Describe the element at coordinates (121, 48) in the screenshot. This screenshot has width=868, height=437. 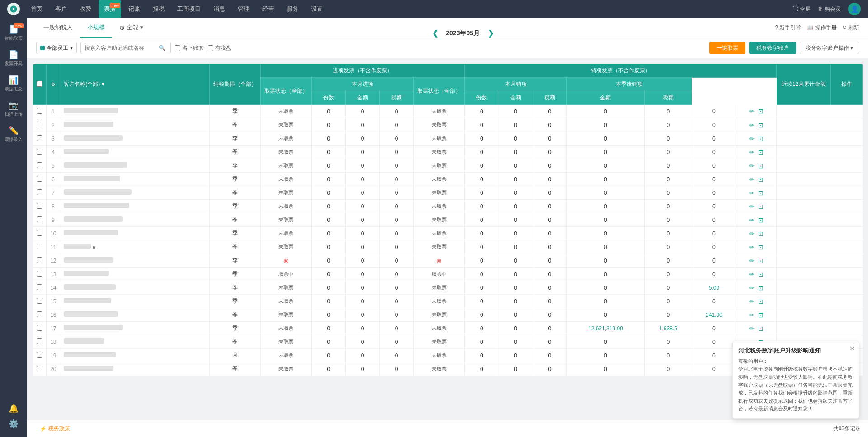
I see `search-input` at that location.